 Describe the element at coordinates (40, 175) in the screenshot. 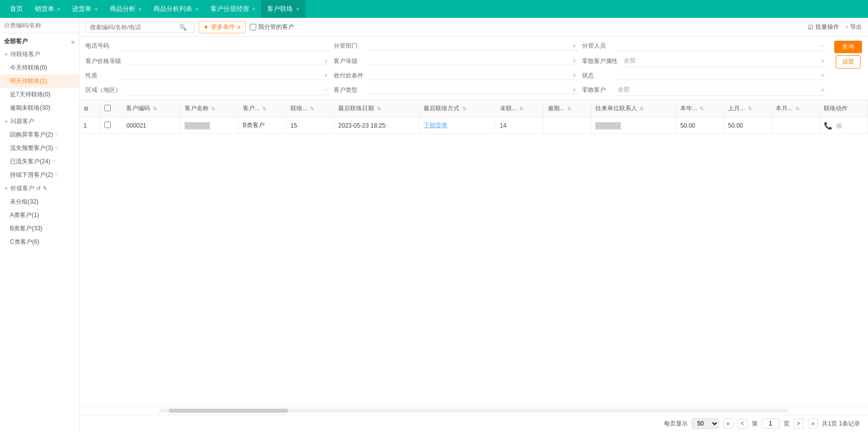

I see `sidebar-item-declining: 持续下滑客户(2) ?` at that location.